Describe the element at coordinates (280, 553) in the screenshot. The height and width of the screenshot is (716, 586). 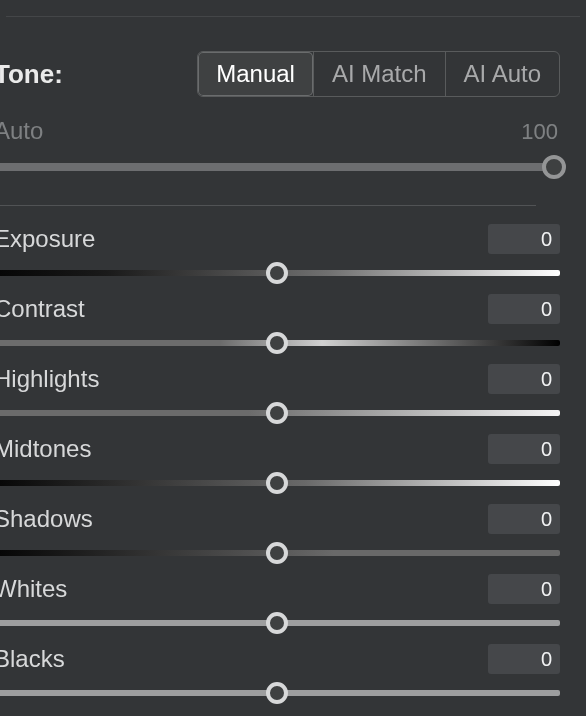
I see `shadows-track` at that location.